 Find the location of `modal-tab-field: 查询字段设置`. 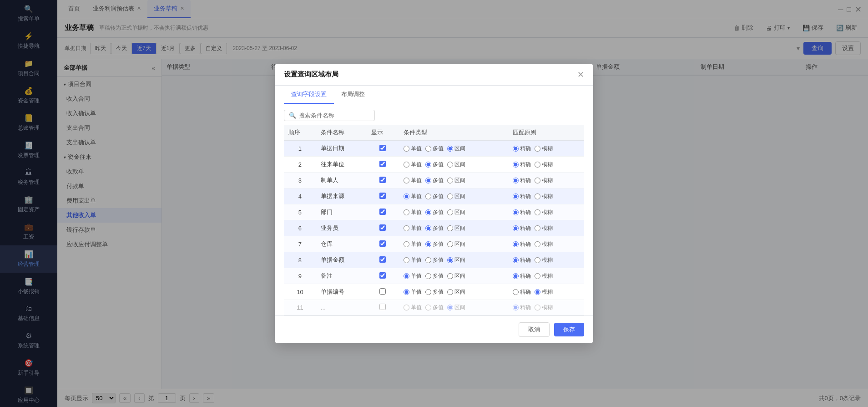

modal-tab-field: 查询字段设置 is located at coordinates (309, 95).